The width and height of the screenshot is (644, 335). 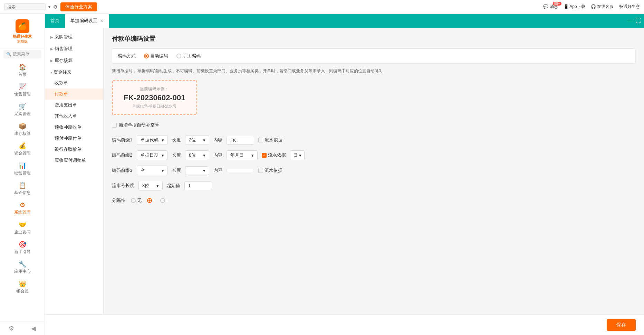 What do you see at coordinates (22, 212) in the screenshot?
I see `sidebar-label-system: 系统管理` at bounding box center [22, 212].